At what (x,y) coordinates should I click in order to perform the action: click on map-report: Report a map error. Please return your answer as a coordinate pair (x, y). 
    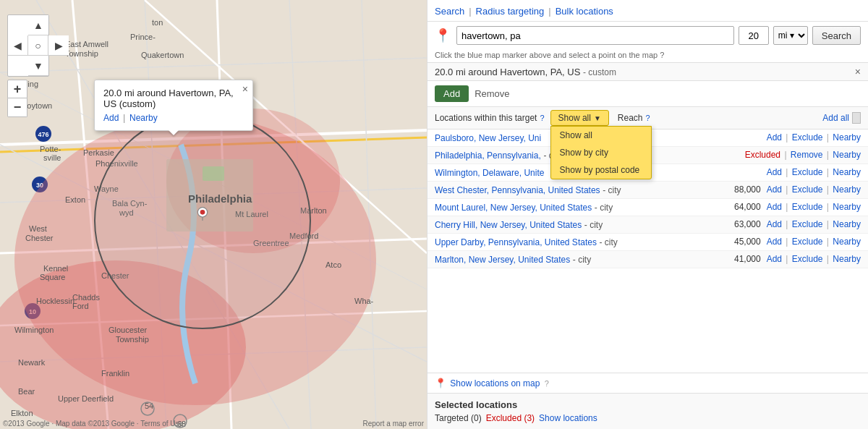
    Looking at the image, I should click on (393, 424).